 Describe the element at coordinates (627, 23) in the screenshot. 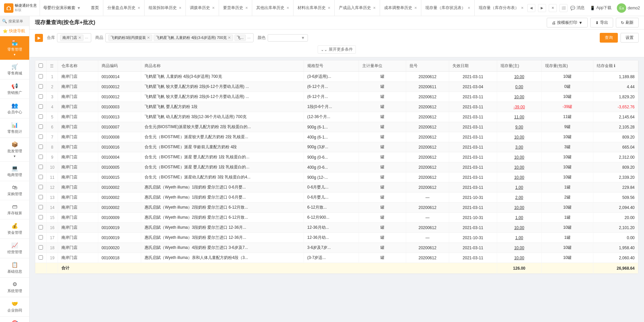

I see `refresh-btn: ↻ 刷新` at that location.